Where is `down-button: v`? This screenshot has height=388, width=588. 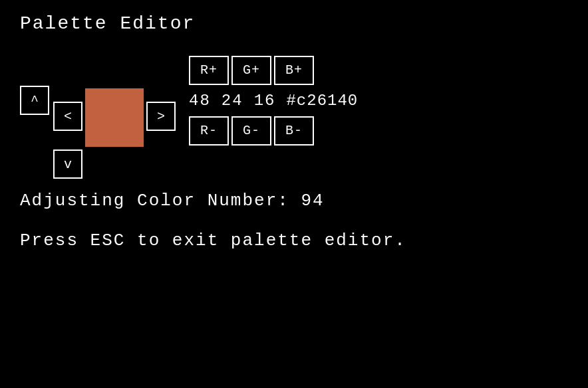 down-button: v is located at coordinates (68, 164).